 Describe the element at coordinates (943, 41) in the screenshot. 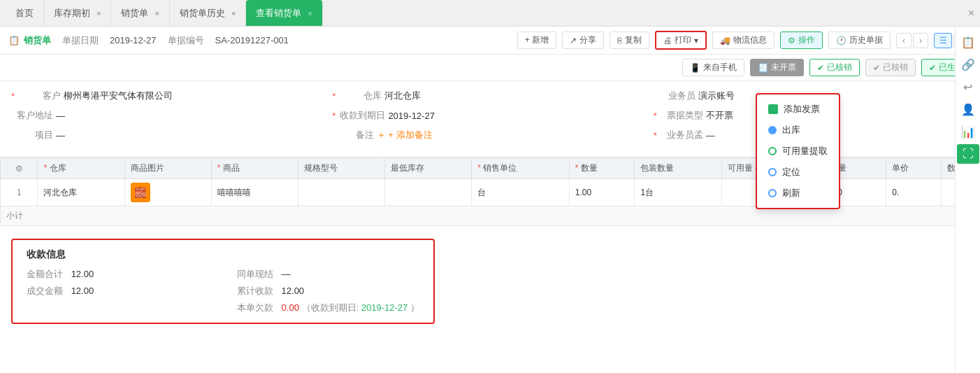

I see `list-view-button: ☰` at that location.